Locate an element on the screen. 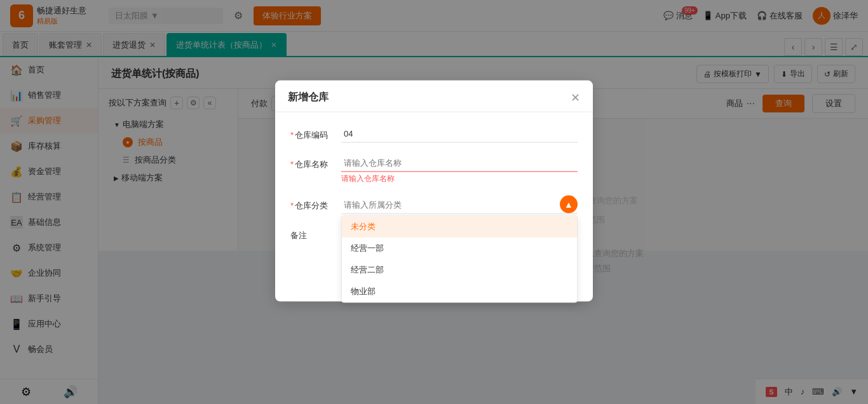 This screenshot has width=868, height=404. code-label: *仓库编码 is located at coordinates (316, 133).